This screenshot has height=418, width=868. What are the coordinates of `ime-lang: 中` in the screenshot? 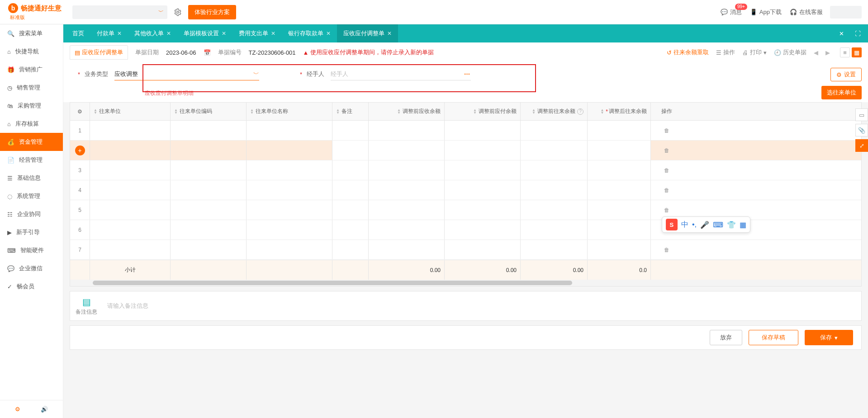 It's located at (685, 225).